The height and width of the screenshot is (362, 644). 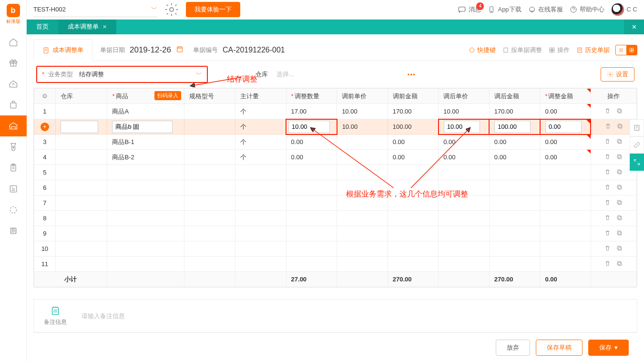 What do you see at coordinates (13, 168) in the screenshot?
I see `nav-clipboard-icon` at bounding box center [13, 168].